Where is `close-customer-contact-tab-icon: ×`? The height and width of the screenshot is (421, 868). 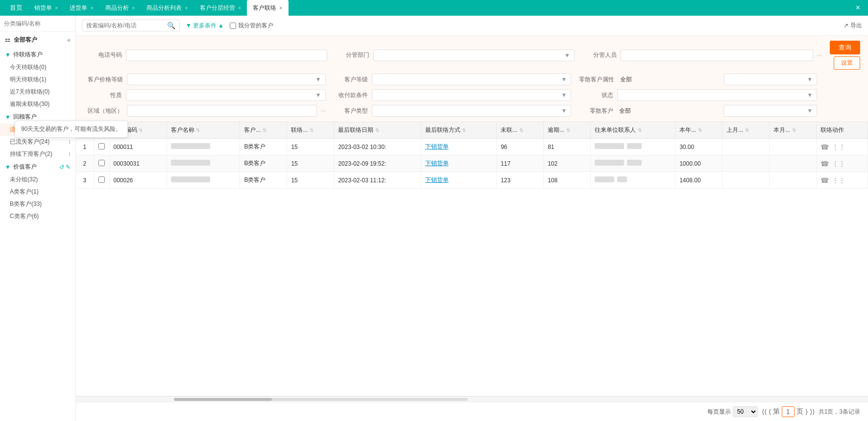 close-customer-contact-tab-icon: × is located at coordinates (281, 8).